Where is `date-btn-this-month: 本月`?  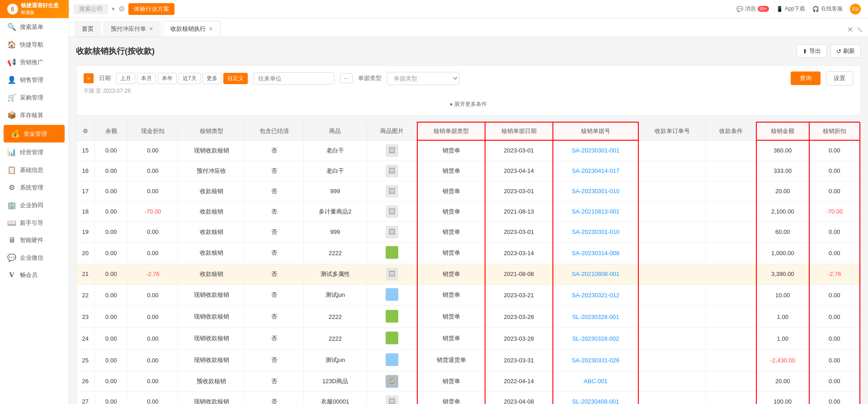
date-btn-this-month: 本月 is located at coordinates (146, 79).